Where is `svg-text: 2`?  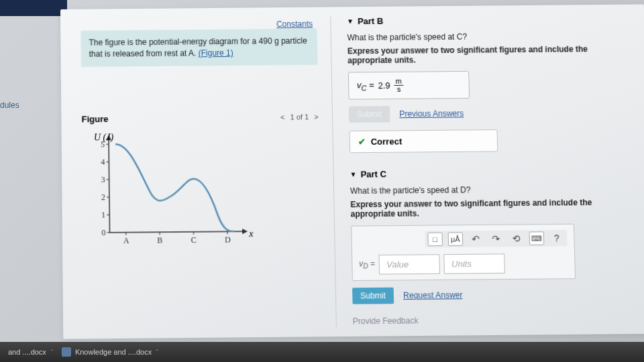 svg-text: 2 is located at coordinates (103, 197).